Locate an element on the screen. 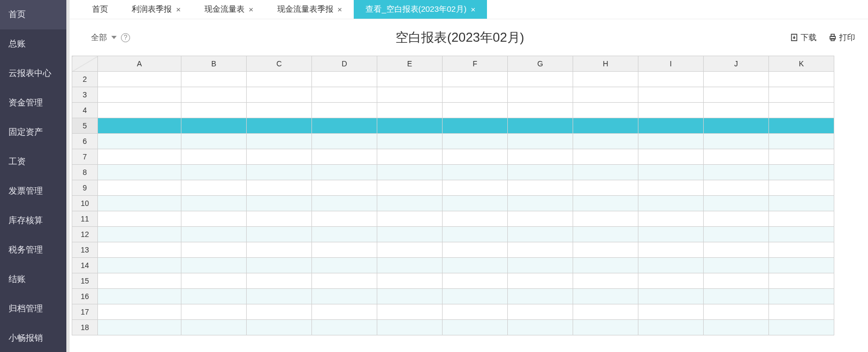  cell-E2 is located at coordinates (410, 79).